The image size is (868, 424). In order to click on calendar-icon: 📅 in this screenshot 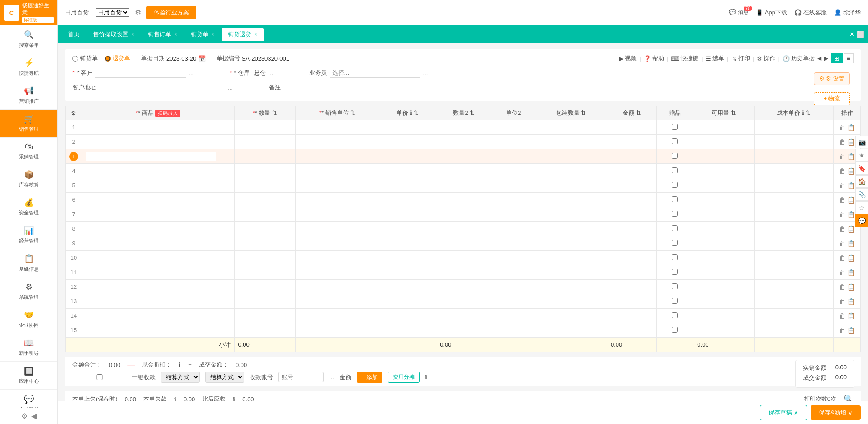, I will do `click(202, 59)`.